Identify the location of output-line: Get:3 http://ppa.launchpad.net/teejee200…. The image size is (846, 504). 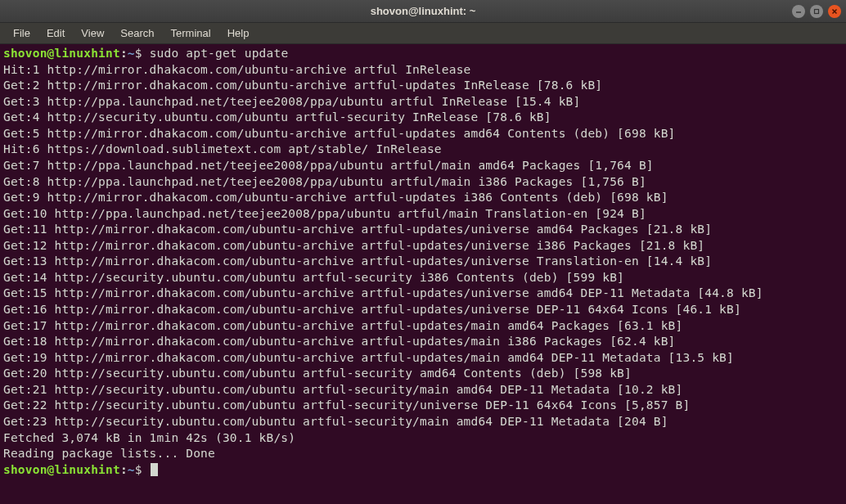
(423, 102).